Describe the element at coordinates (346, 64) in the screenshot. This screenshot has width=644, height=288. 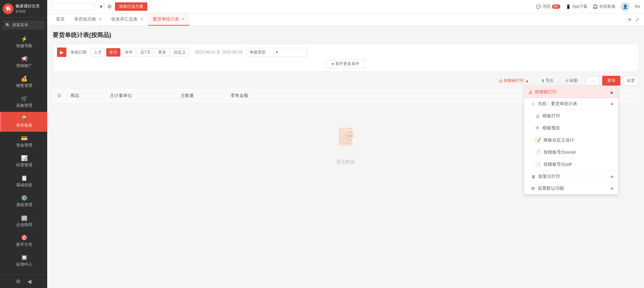
I see `expand-more-button: ▾ 展开更多条件` at that location.